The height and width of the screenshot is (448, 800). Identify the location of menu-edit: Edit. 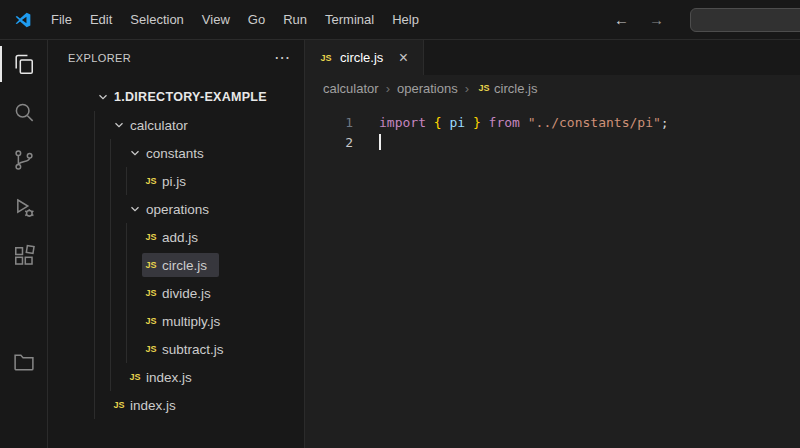
(101, 20).